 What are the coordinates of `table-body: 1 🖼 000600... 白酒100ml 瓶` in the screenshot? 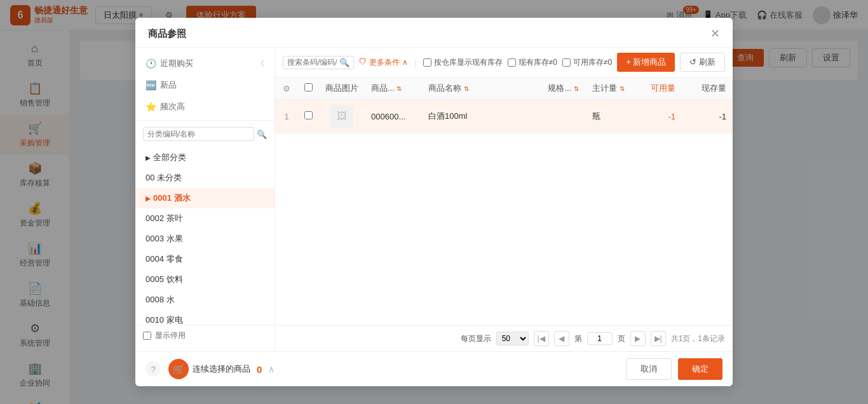 It's located at (504, 117).